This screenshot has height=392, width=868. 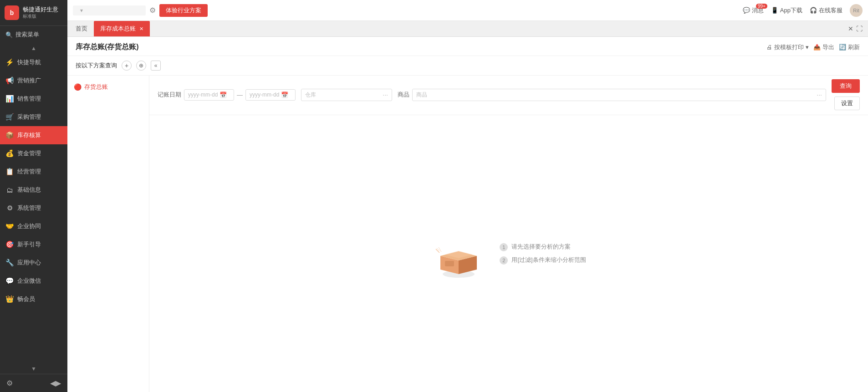 I want to click on inventory-icon: 📦, so click(x=10, y=135).